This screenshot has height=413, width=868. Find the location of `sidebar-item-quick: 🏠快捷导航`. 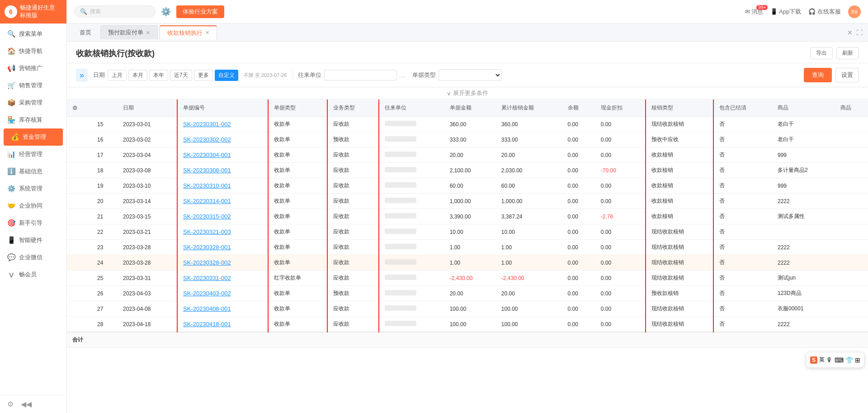

sidebar-item-quick: 🏠快捷导航 is located at coordinates (33, 51).